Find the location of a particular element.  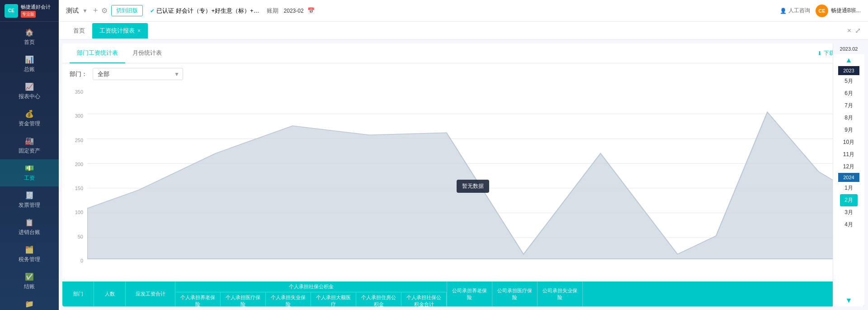

date-month-item: 3月 is located at coordinates (849, 213).